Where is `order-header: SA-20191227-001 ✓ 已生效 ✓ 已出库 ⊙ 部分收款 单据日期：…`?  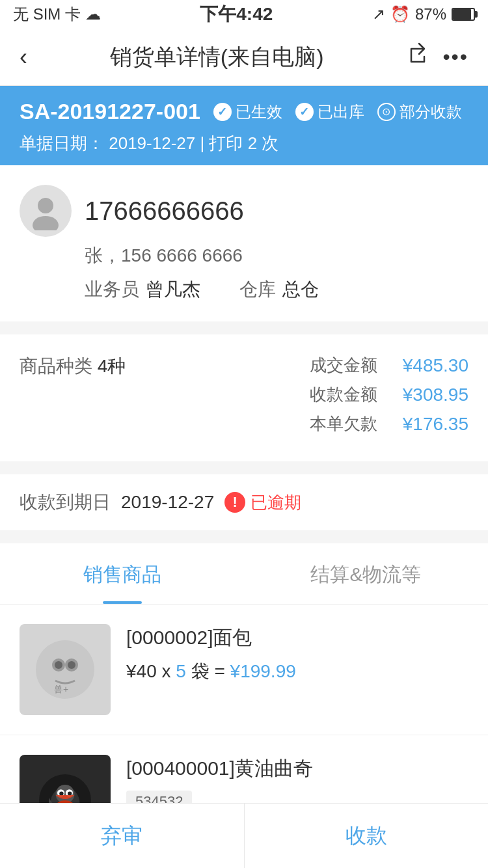
order-header: SA-20191227-001 ✓ 已生效 ✓ 已出库 ⊙ 部分收款 单据日期：… is located at coordinates (244, 126).